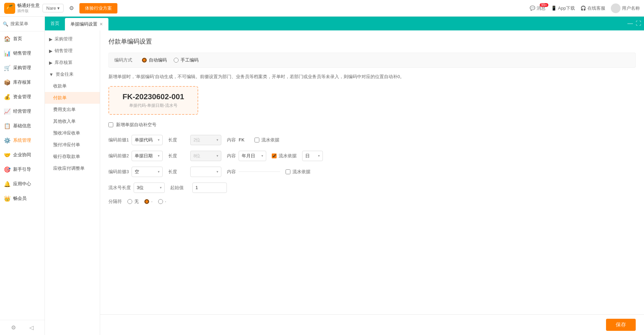  I want to click on sub-group-inventory-header: ▶ 库存核算, so click(73, 63).